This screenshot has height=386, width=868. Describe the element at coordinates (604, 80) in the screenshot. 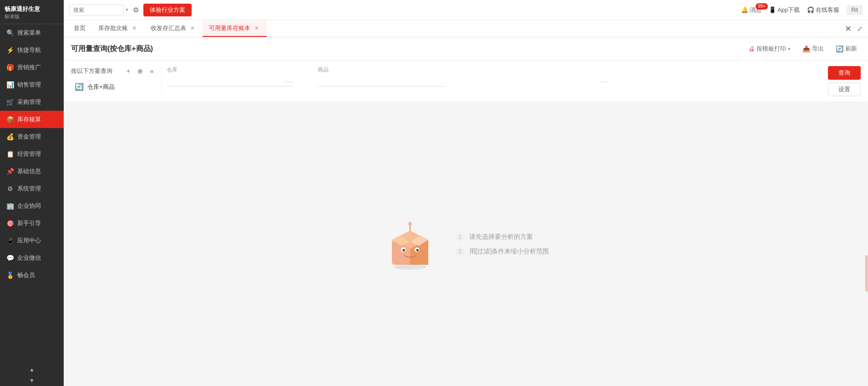

I see `product-more-icon: …` at that location.